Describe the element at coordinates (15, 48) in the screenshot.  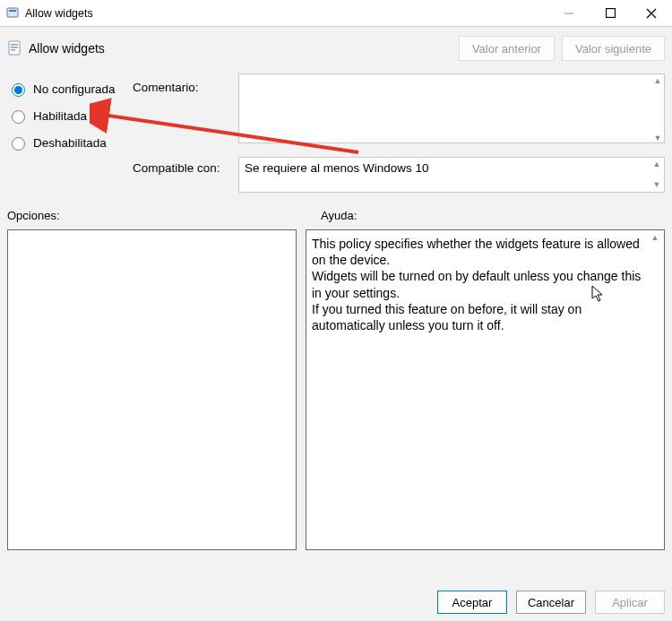
I see `policy-icon` at that location.